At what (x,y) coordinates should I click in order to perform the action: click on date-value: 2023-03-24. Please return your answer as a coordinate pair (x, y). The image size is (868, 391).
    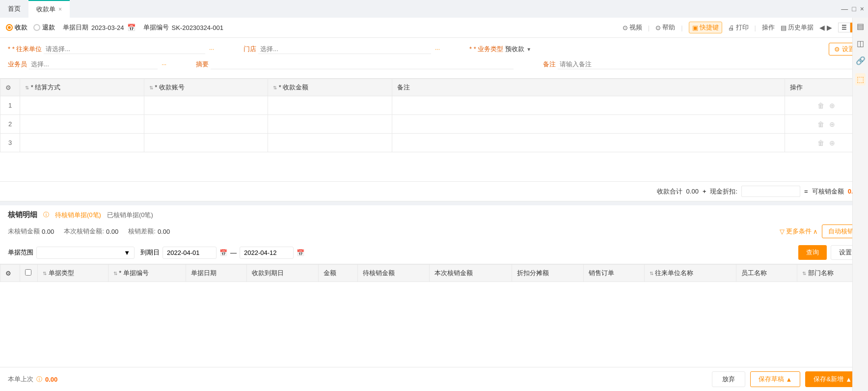
    Looking at the image, I should click on (108, 28).